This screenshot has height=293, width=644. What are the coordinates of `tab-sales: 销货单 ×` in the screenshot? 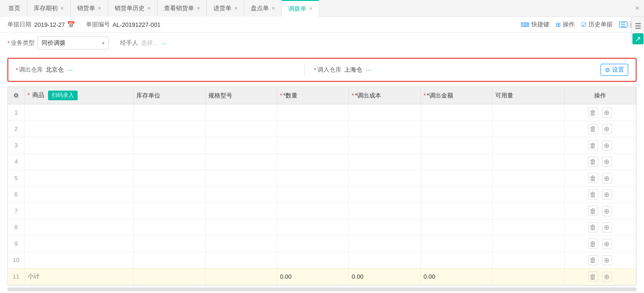 It's located at (90, 8).